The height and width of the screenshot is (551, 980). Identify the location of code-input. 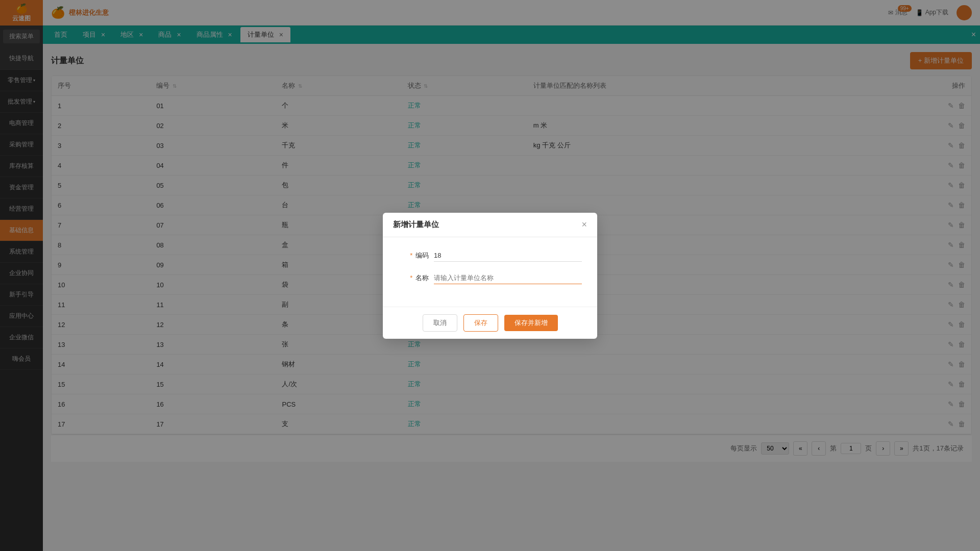
(508, 256).